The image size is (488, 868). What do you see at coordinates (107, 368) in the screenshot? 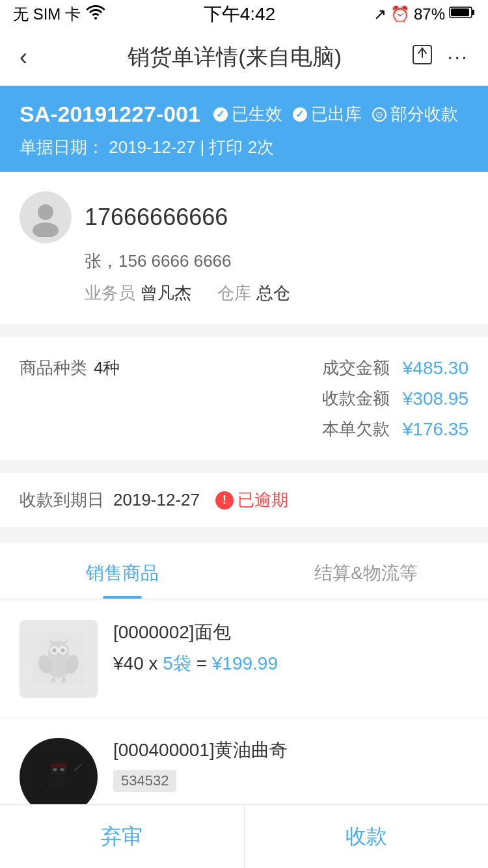
I see `product-types-value: 4种` at bounding box center [107, 368].